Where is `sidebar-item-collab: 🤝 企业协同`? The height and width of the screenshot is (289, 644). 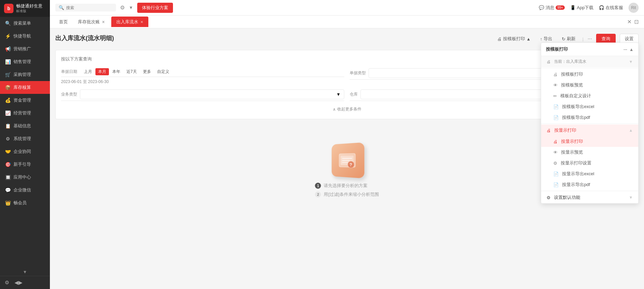
sidebar-item-collab: 🤝 企业协同 is located at coordinates (25, 152).